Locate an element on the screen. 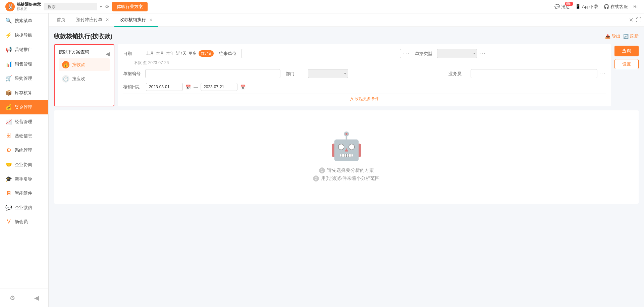  tab-label: 收款核销执行 is located at coordinates (133, 20).